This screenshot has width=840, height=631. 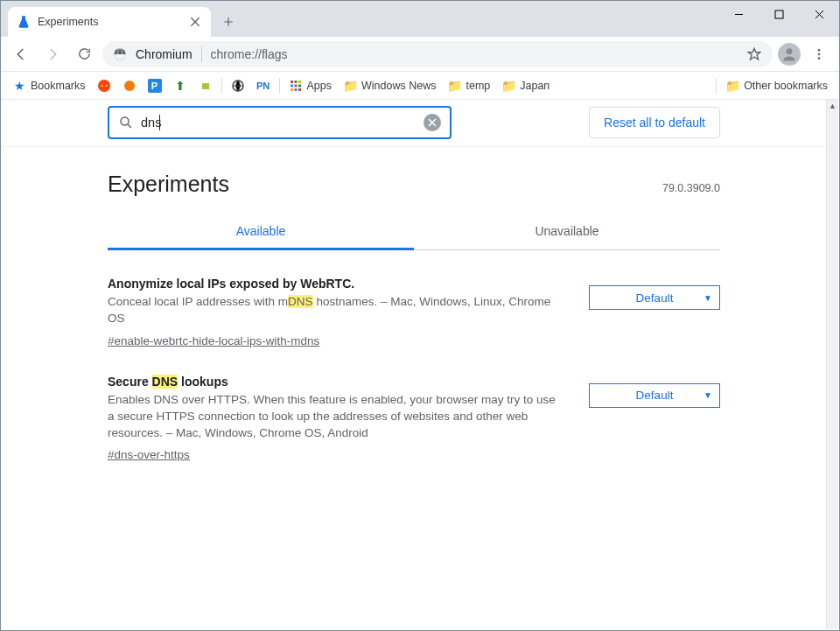 What do you see at coordinates (149, 455) in the screenshot?
I see `flag-anchor: #dns-over-https` at bounding box center [149, 455].